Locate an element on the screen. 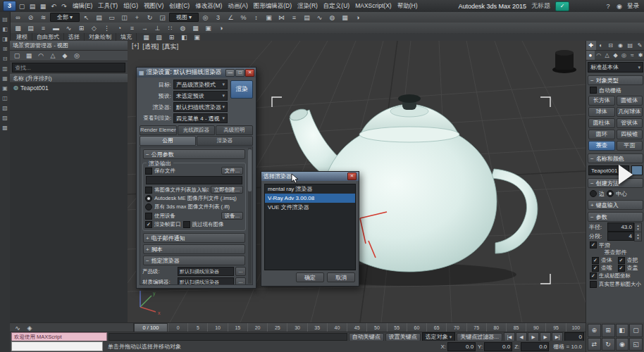 This screenshot has height=352, width=644. subtab-systems: ✱ is located at coordinates (640, 55).